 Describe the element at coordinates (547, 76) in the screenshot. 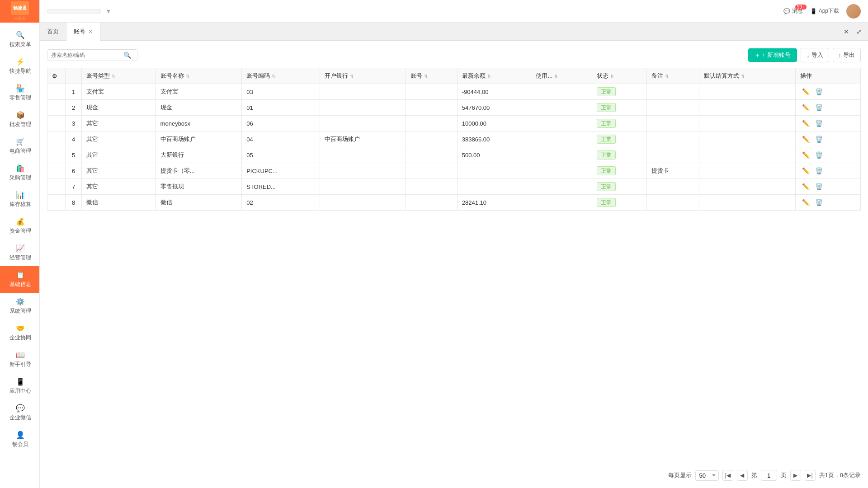

I see `sort-usage: 使用...⇅` at that location.